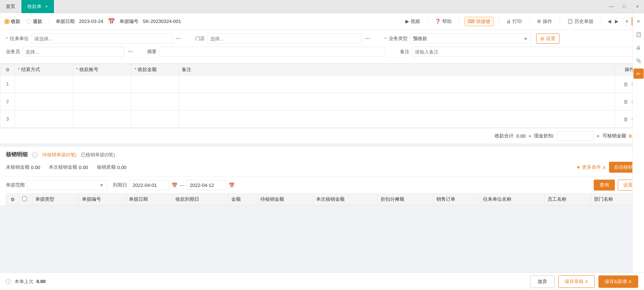 Image resolution: width=644 pixels, height=290 pixels. Describe the element at coordinates (111, 21) in the screenshot. I see `calendar-icon: 📅` at that location.